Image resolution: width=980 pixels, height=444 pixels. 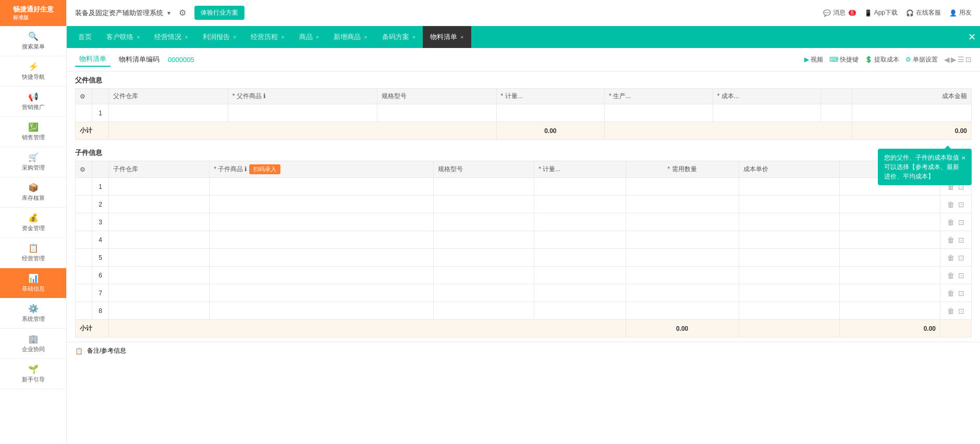 I want to click on settings-icon: ⚙, so click(x=182, y=13).